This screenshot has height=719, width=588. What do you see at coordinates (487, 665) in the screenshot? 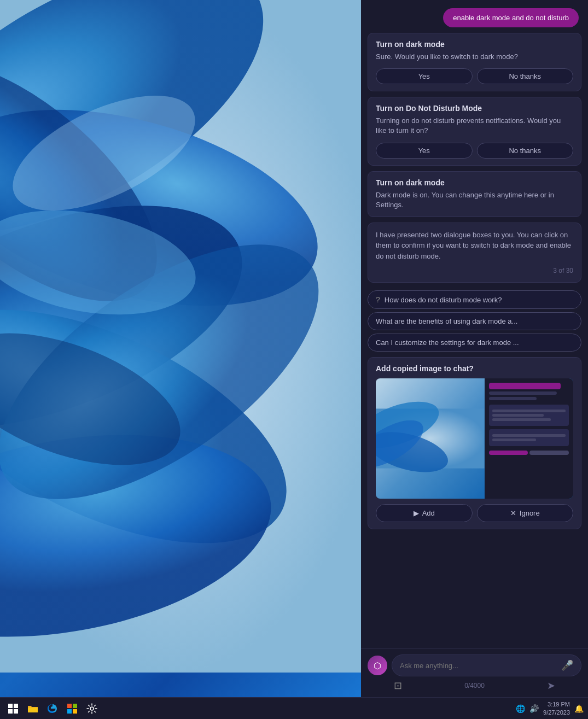
I see `text-input-wrapper: 🎤` at bounding box center [487, 665].